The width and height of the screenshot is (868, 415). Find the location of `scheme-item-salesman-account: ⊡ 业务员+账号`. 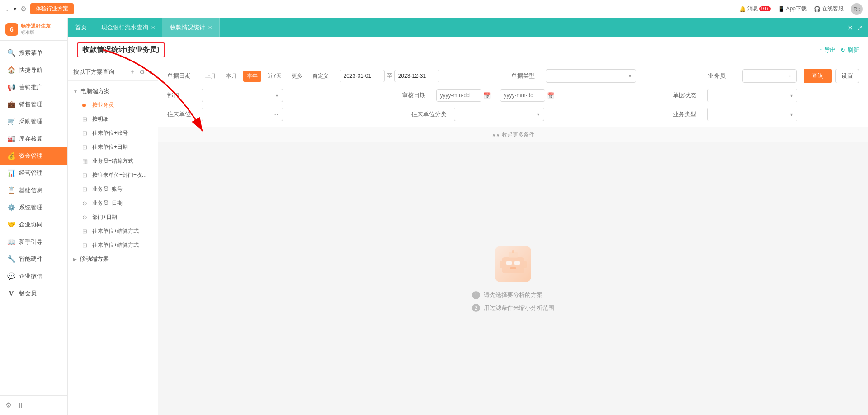

scheme-item-salesman-account: ⊡ 业务员+账号 is located at coordinates (113, 189).